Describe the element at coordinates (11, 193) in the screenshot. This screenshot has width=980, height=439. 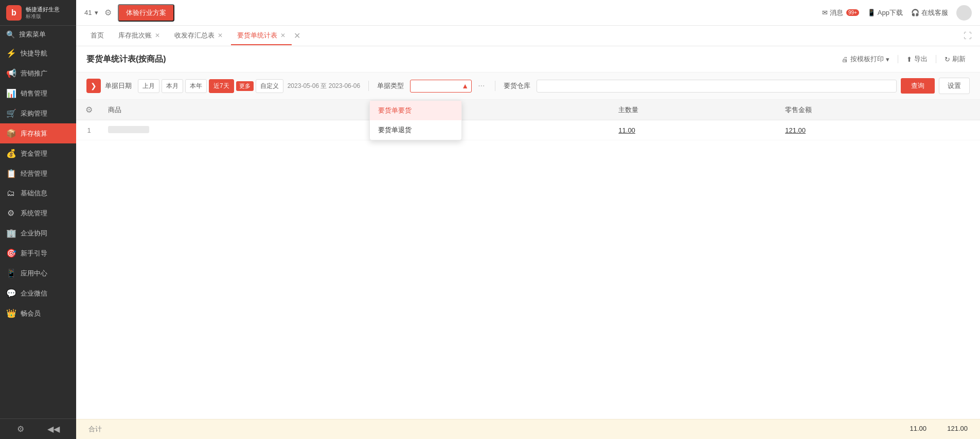
I see `basic-icon: 🗂` at that location.